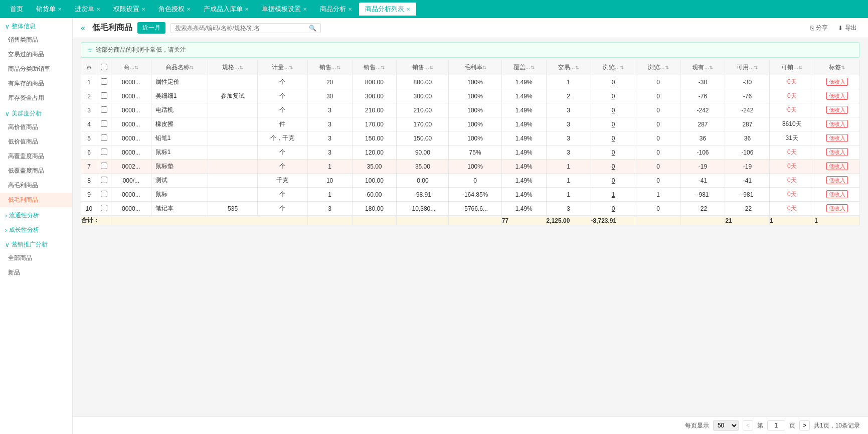 The image size is (868, 434). I want to click on col-avail: 可用...⇅, so click(747, 68).